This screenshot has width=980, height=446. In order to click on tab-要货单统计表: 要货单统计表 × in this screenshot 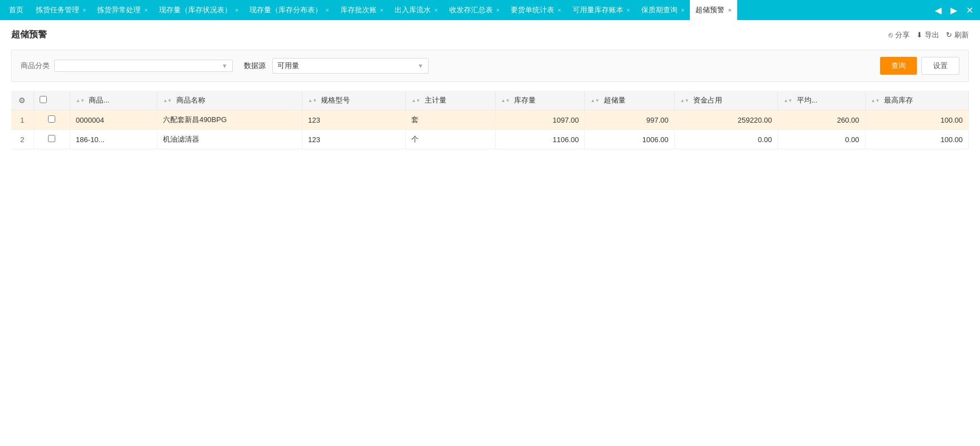, I will do `click(536, 10)`.